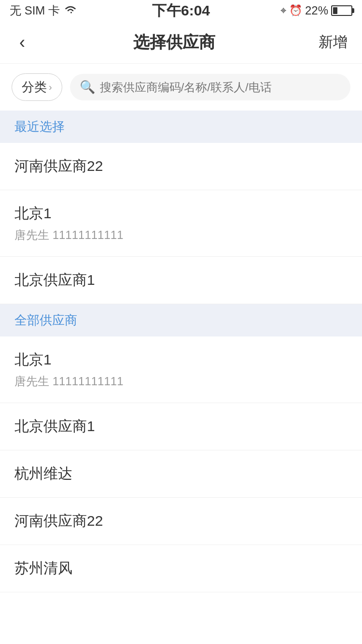  What do you see at coordinates (43, 11) in the screenshot?
I see `status-left: 无 SIM 卡` at bounding box center [43, 11].